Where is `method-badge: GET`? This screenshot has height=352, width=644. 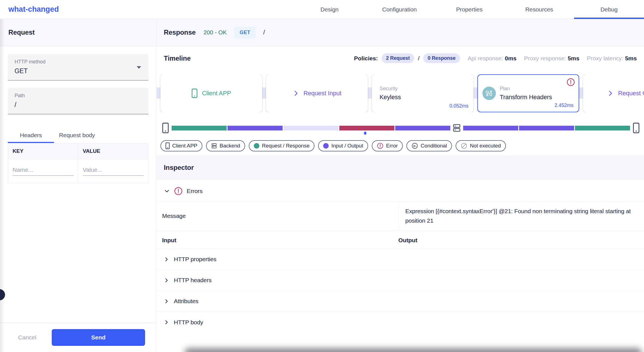 method-badge: GET is located at coordinates (245, 32).